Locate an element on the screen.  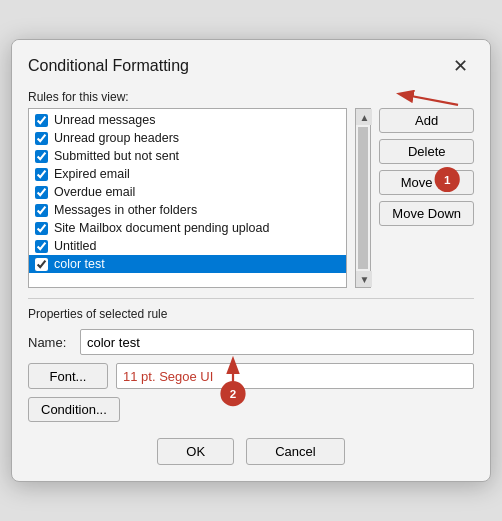
rule-label-2: Unread group headers is located at coordinates (116, 138).